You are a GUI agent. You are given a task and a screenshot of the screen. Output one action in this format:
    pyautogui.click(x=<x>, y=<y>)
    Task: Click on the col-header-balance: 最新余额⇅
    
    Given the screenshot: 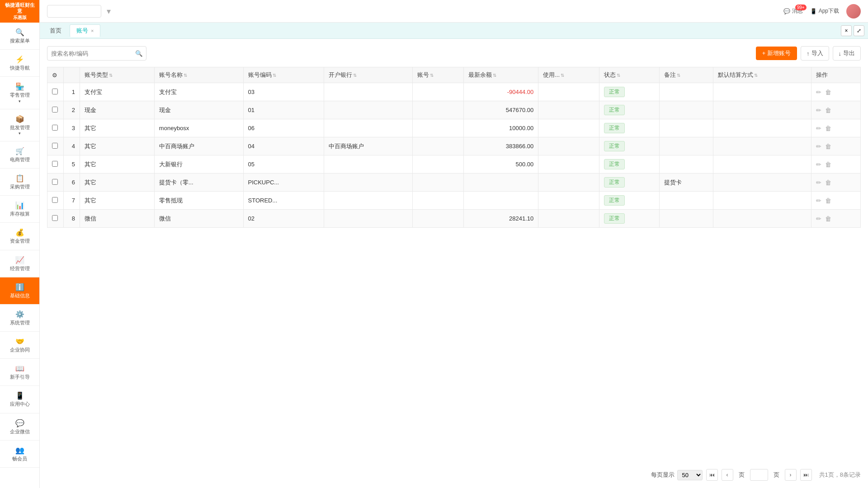 What is the action you would take?
    pyautogui.click(x=501, y=75)
    